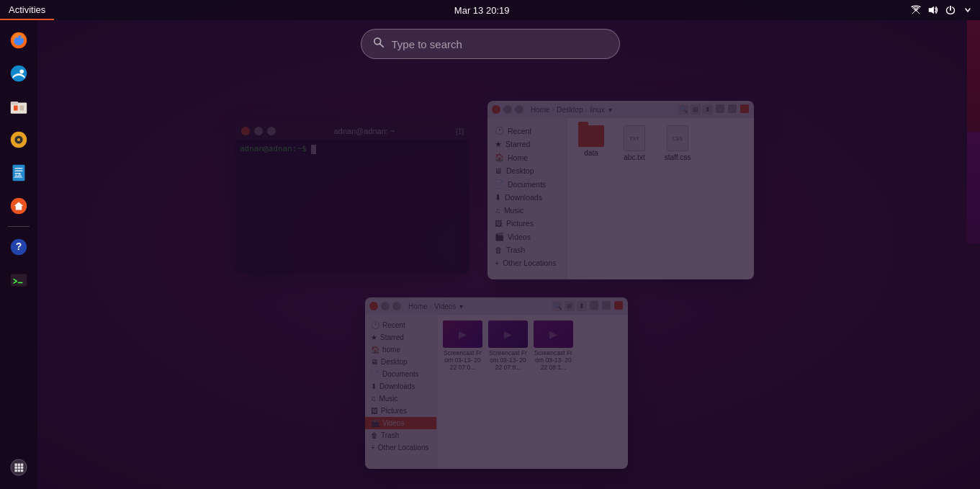  What do you see at coordinates (19, 73) in the screenshot?
I see `dock-item-thunderbird` at bounding box center [19, 73].